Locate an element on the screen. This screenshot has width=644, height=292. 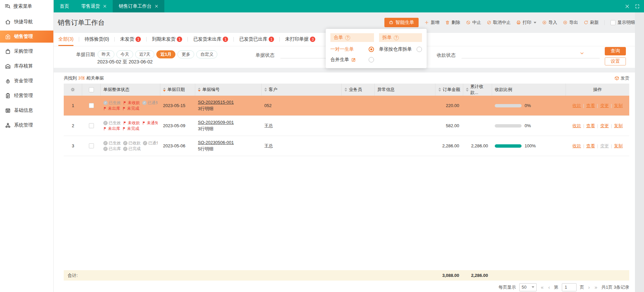
sidebar-item-home: 快捷导航 is located at coordinates (27, 22).